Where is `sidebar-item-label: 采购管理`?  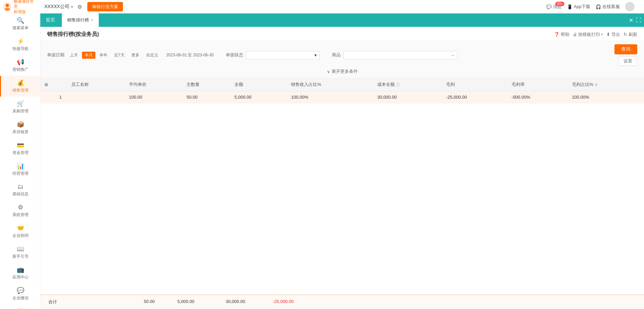
sidebar-item-label: 采购管理 is located at coordinates (20, 111).